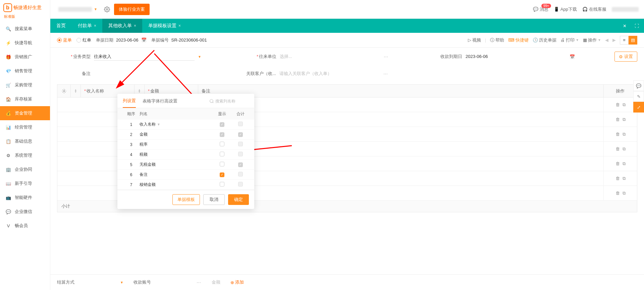  What do you see at coordinates (64, 91) in the screenshot?
I see `table-settings-icon` at bounding box center [64, 91].